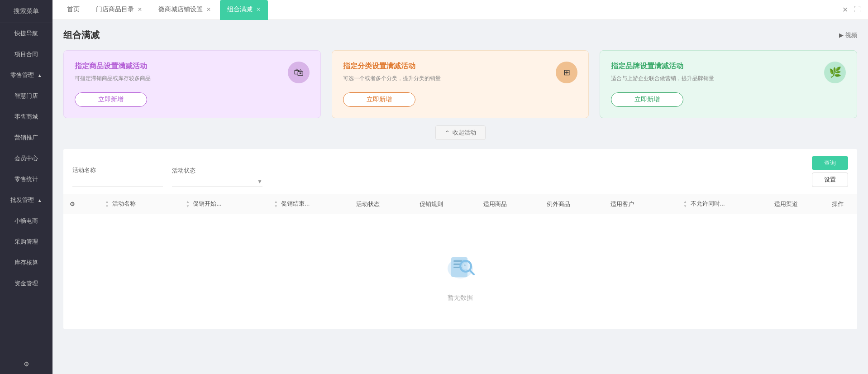 The width and height of the screenshot is (868, 374). What do you see at coordinates (26, 117) in the screenshot?
I see `sidebar-item-retail-mall: 零售商城` at bounding box center [26, 117].